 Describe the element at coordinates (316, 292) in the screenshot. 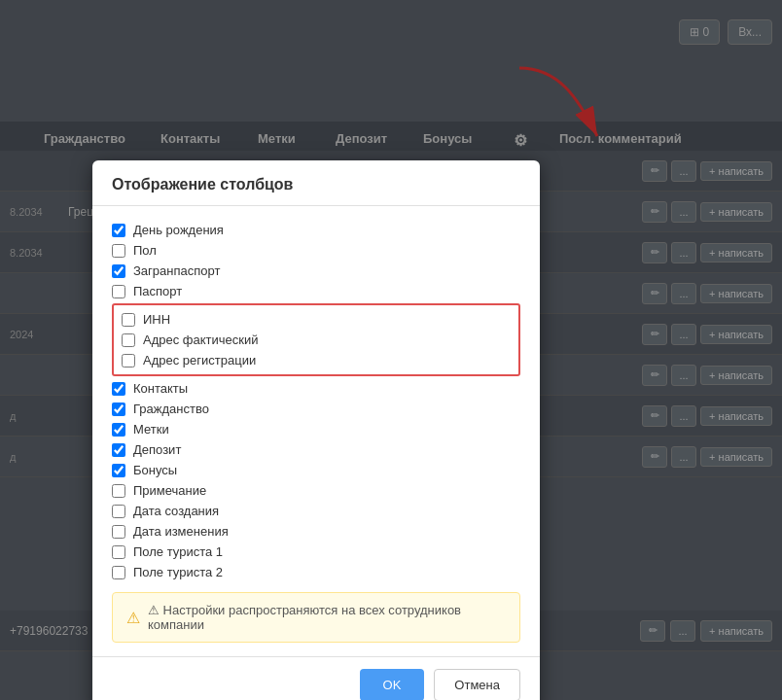

I see `checkbox-passport: Паспорт` at that location.